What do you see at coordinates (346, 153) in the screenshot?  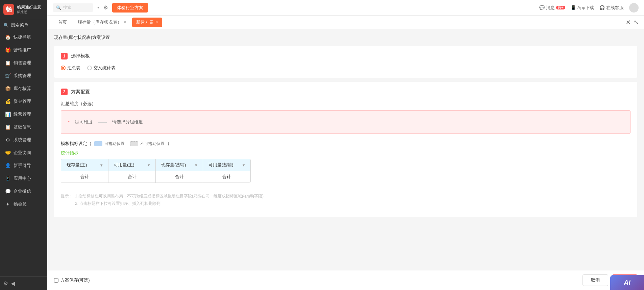 I see `stats-title: 统计指标` at bounding box center [346, 153].